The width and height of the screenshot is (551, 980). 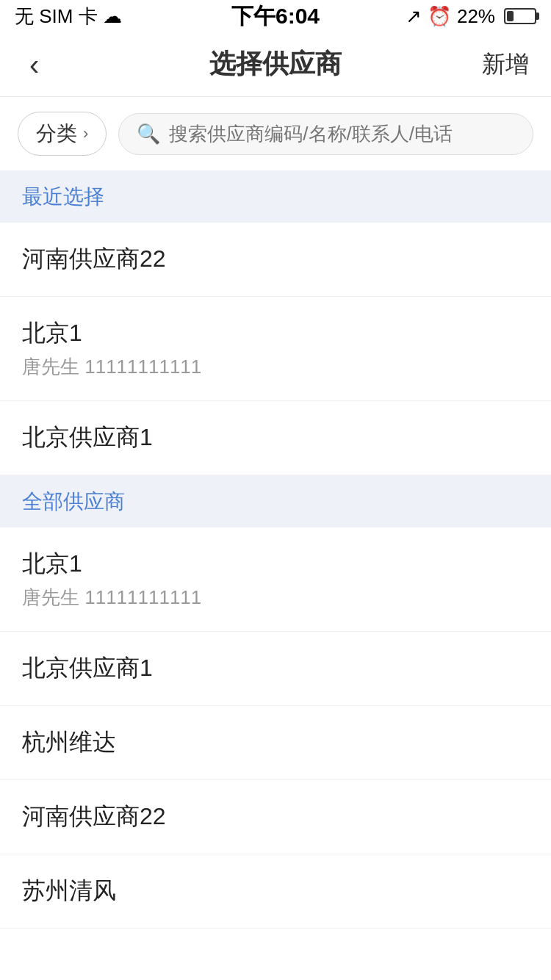 I want to click on battery-pct: 22%, so click(x=476, y=16).